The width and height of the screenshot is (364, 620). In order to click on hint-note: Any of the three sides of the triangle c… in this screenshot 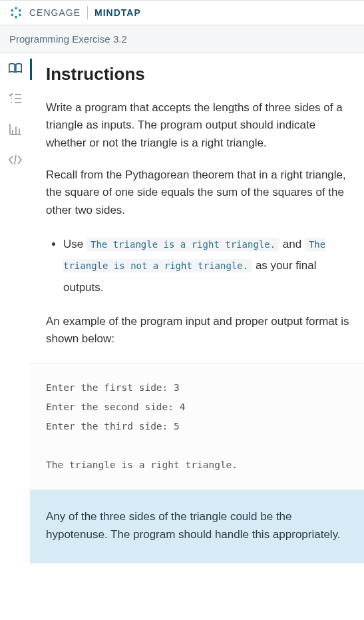, I will do `click(197, 527)`.